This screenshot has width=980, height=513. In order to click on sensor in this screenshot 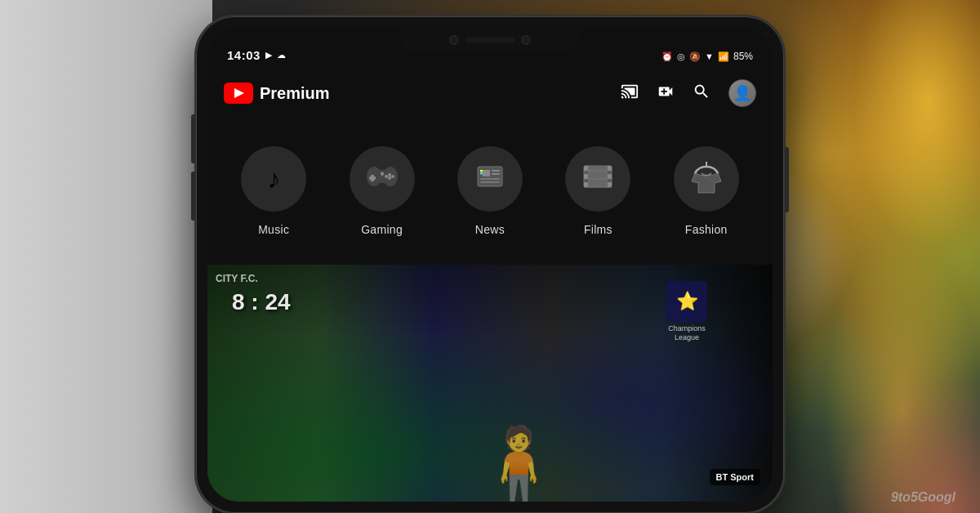, I will do `click(526, 40)`.